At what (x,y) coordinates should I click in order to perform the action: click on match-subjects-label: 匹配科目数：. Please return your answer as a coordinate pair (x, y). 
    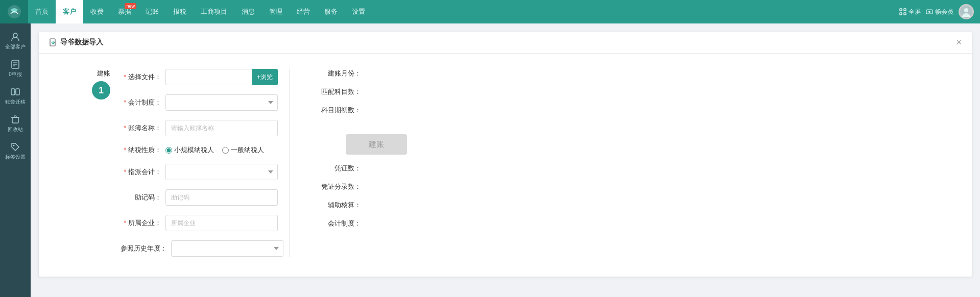
    Looking at the image, I should click on (338, 92).